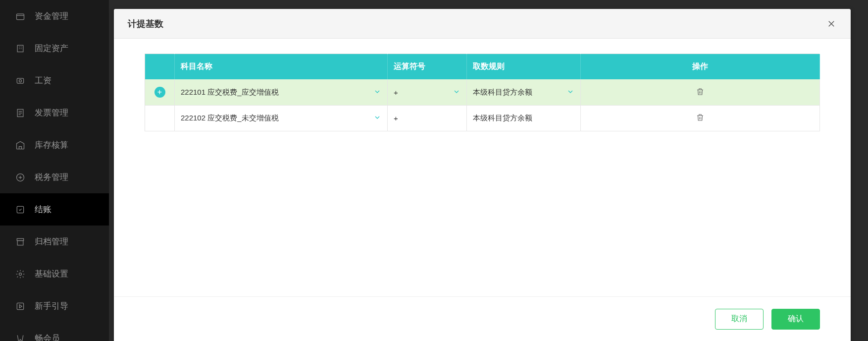 Image resolution: width=868 pixels, height=341 pixels. What do you see at coordinates (20, 177) in the screenshot?
I see `tax-icon` at bounding box center [20, 177].